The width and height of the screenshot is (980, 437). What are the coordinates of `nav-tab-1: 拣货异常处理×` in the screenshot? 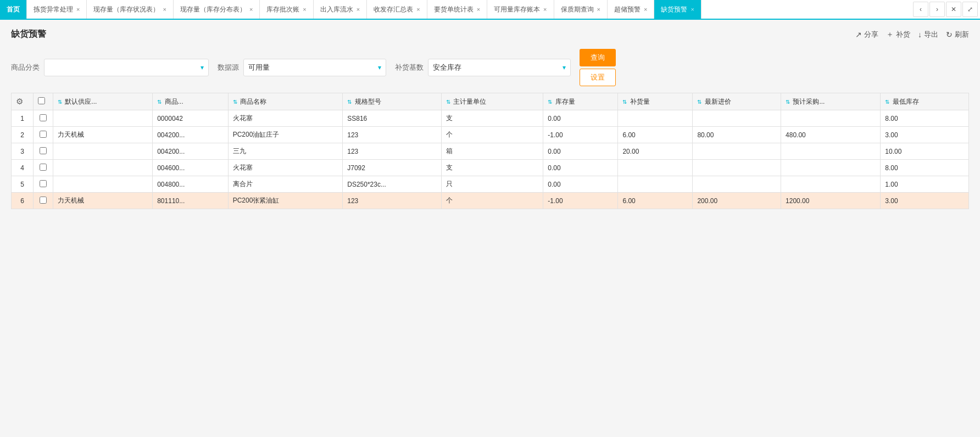 It's located at (57, 9).